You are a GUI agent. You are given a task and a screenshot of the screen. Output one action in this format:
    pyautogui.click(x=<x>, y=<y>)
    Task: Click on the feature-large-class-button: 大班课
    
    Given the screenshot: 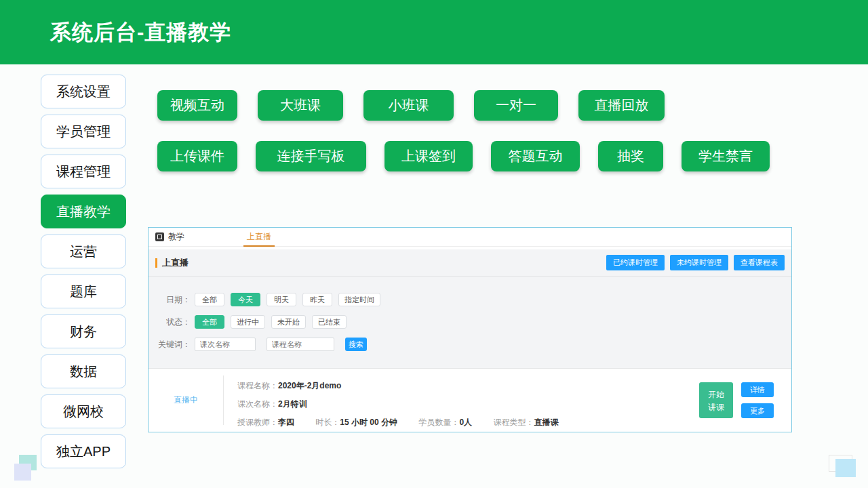 What is the action you would take?
    pyautogui.click(x=300, y=106)
    